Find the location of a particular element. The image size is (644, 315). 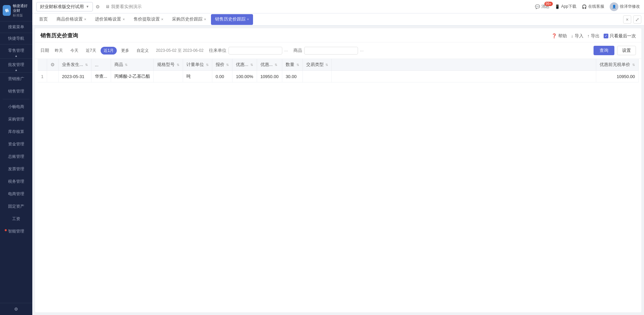

sidebar-item-fixed-assets: 固定资产 is located at coordinates (16, 207).